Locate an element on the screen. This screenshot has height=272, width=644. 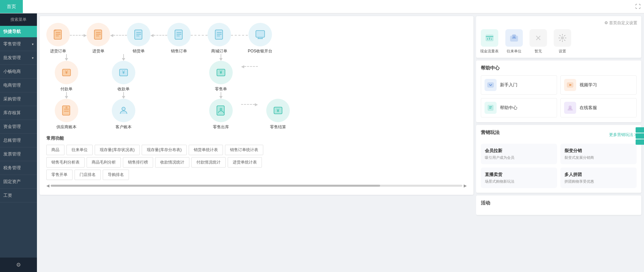
sidebar-item-tax: 税务管理 is located at coordinates (18, 168).